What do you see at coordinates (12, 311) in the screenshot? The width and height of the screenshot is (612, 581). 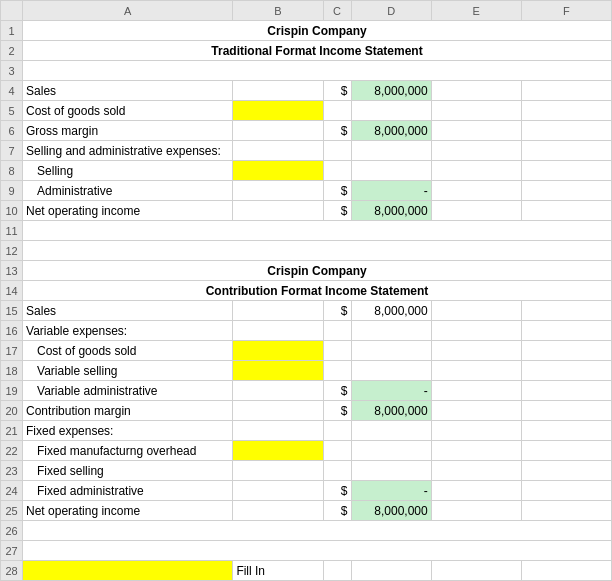 I see `row-number: 15` at bounding box center [12, 311].